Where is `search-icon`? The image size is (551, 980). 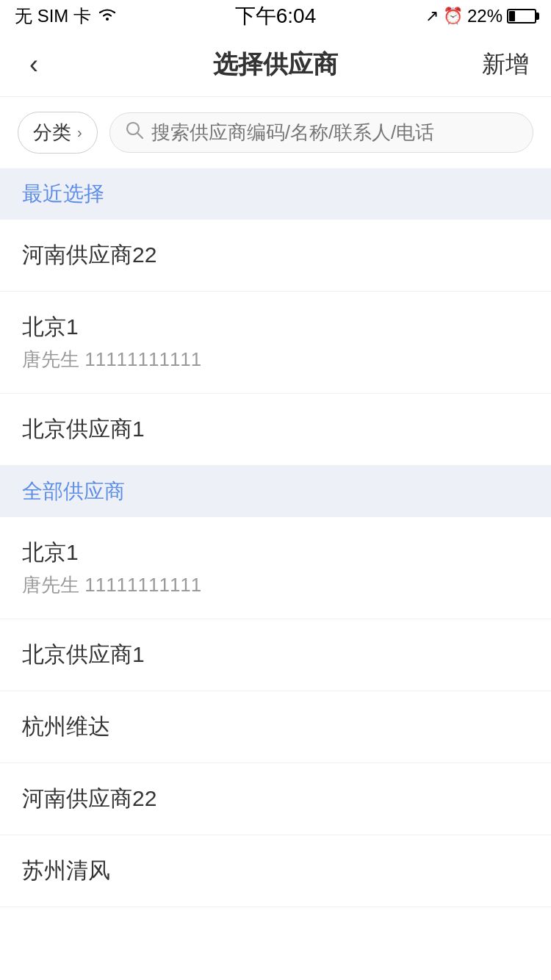 search-icon is located at coordinates (134, 132).